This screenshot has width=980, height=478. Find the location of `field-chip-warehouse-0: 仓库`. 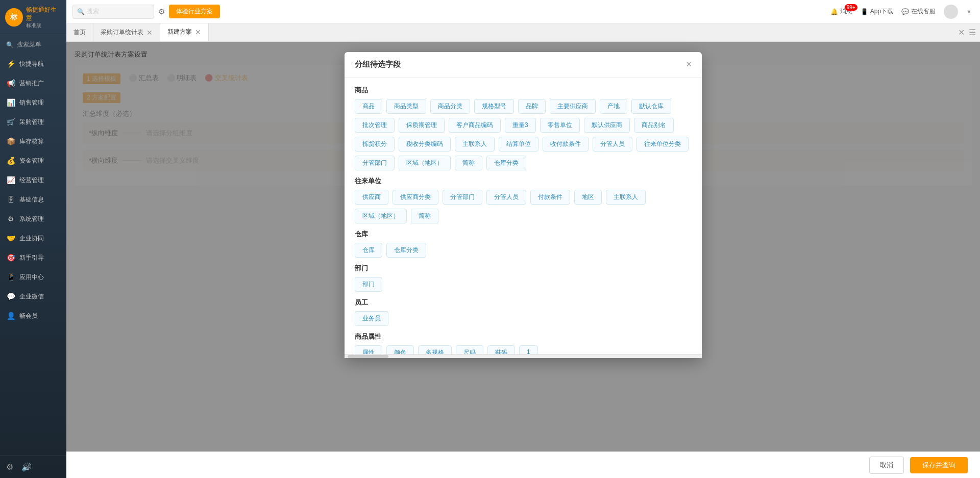

field-chip-warehouse-0: 仓库 is located at coordinates (369, 250).